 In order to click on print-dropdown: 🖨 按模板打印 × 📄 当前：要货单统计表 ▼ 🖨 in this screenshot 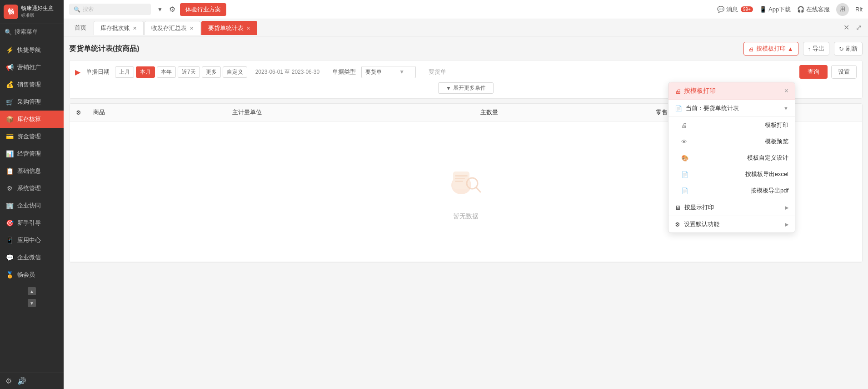, I will do `click(732, 157)`.